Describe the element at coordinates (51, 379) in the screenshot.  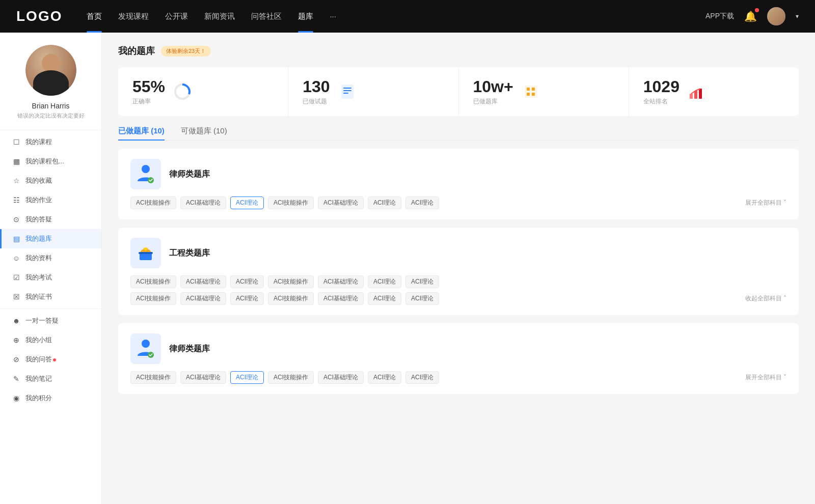
I see `sidebar-item-notes: ✎ 我的笔记` at that location.